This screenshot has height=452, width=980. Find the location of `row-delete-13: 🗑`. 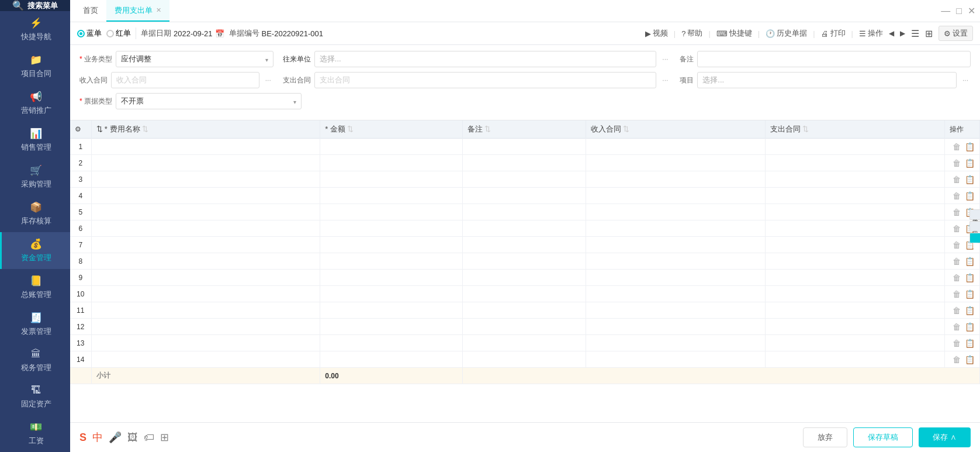

row-delete-13: 🗑 is located at coordinates (957, 343).